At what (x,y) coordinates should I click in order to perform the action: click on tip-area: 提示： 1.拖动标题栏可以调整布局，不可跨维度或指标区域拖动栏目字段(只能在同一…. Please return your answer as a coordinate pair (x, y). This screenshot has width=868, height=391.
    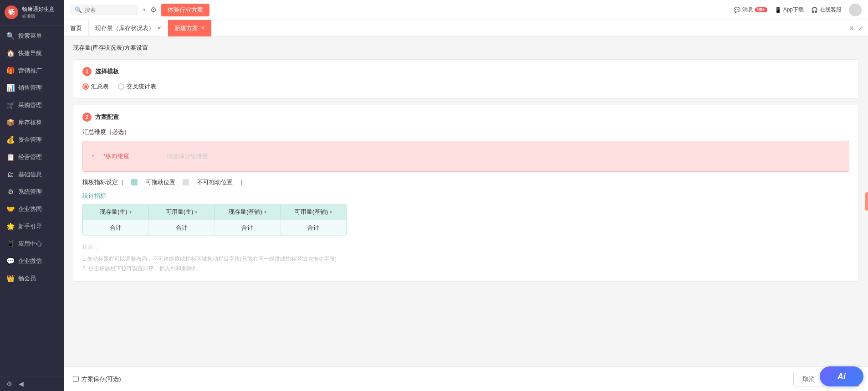
    Looking at the image, I should click on (466, 258).